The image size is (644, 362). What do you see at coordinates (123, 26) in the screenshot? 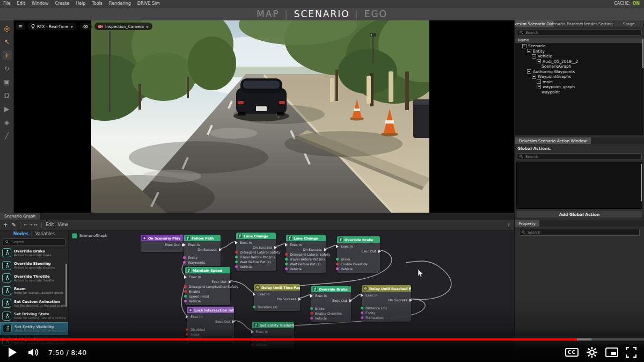
I see `camera-selector: Inspection_Camera ▼` at bounding box center [123, 26].